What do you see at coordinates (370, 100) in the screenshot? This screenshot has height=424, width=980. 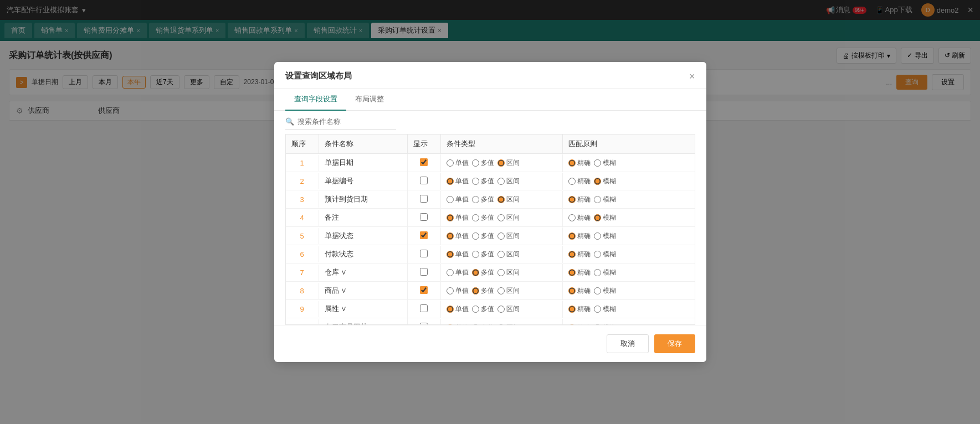 I see `modal-tab-layout: 布局调整` at bounding box center [370, 100].